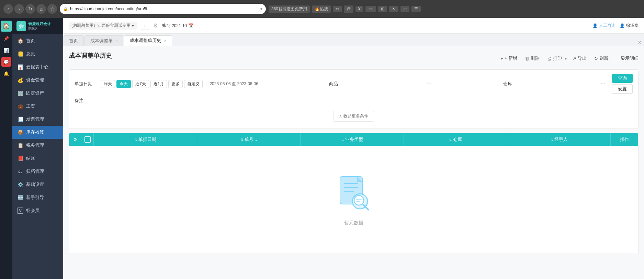  Describe the element at coordinates (6, 38) in the screenshot. I see `left-bar-item-1: 📌` at that location.